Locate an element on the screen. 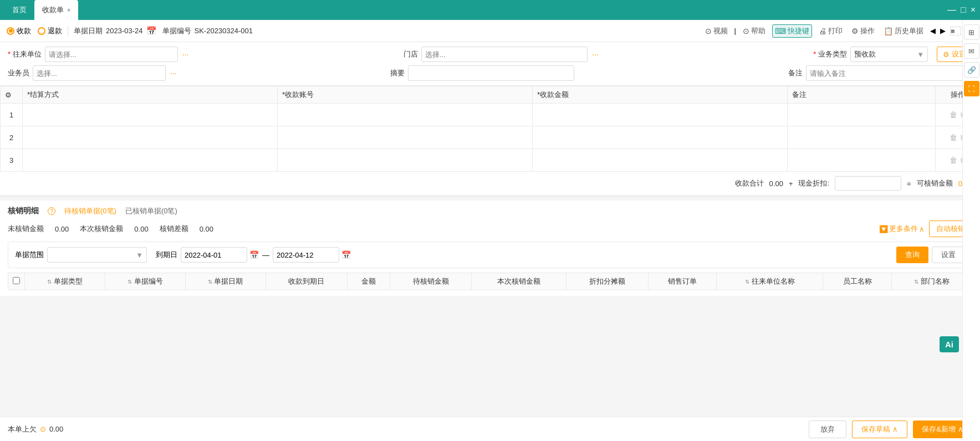  discount-input is located at coordinates (868, 183).